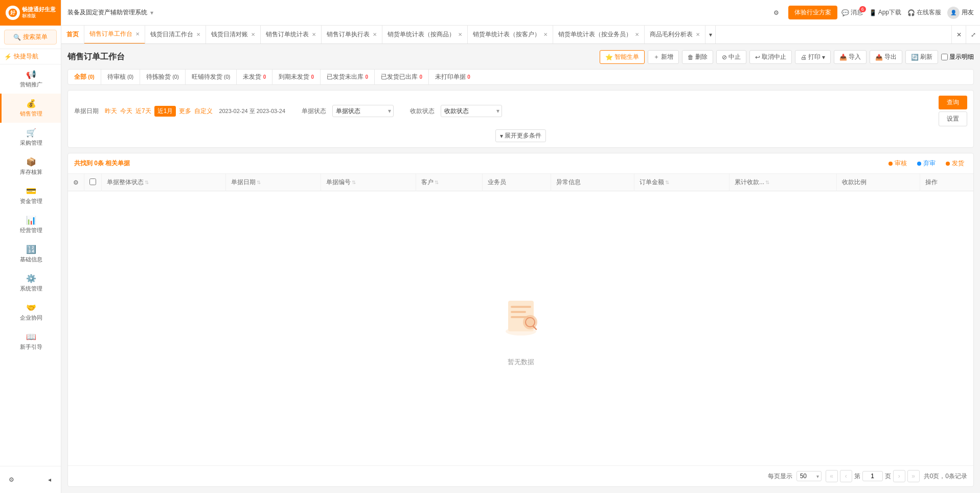 The width and height of the screenshot is (980, 493). What do you see at coordinates (953, 119) in the screenshot?
I see `set-button: 设置` at bounding box center [953, 119].